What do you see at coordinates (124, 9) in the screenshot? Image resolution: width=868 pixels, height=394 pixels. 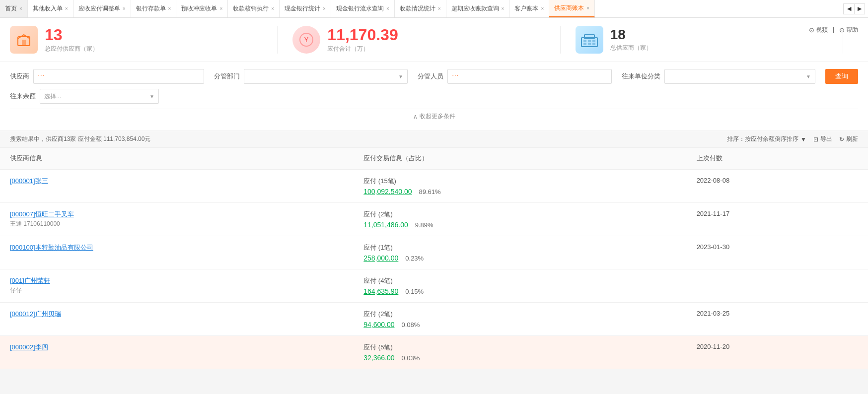 I see `nav-tab-adjust-close: ×` at bounding box center [124, 9].